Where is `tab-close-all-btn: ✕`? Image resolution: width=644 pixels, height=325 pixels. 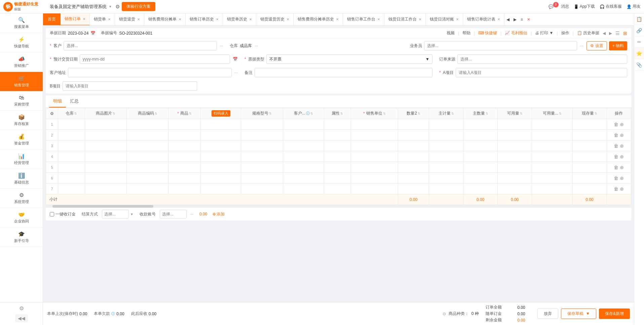 tab-close-all-btn: ✕ is located at coordinates (529, 19).